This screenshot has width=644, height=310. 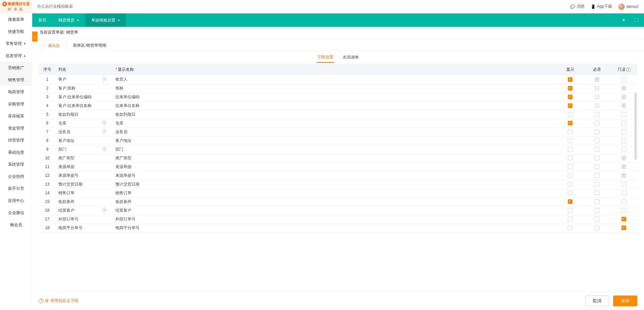 I want to click on user-menu: demo2, so click(x=629, y=7).